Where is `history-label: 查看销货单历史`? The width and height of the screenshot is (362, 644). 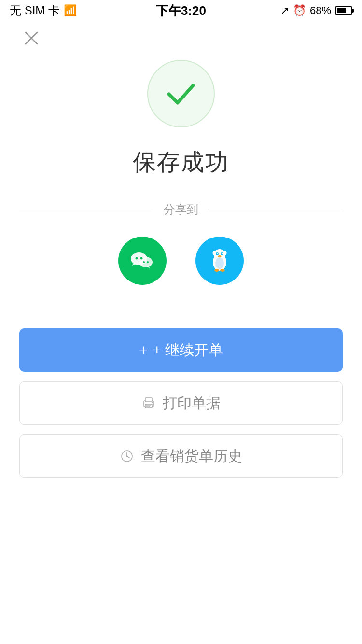 history-label: 查看销货单历史 is located at coordinates (192, 457).